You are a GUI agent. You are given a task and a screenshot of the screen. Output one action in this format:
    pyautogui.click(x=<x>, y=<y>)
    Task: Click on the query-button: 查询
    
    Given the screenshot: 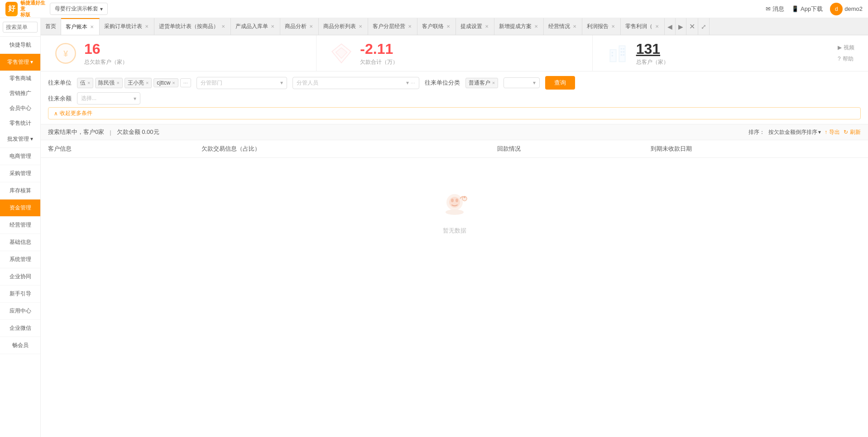 What is the action you would take?
    pyautogui.click(x=560, y=83)
    